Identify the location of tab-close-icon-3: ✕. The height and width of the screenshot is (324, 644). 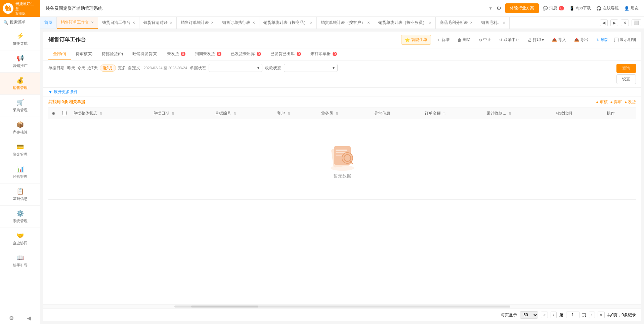
(171, 23).